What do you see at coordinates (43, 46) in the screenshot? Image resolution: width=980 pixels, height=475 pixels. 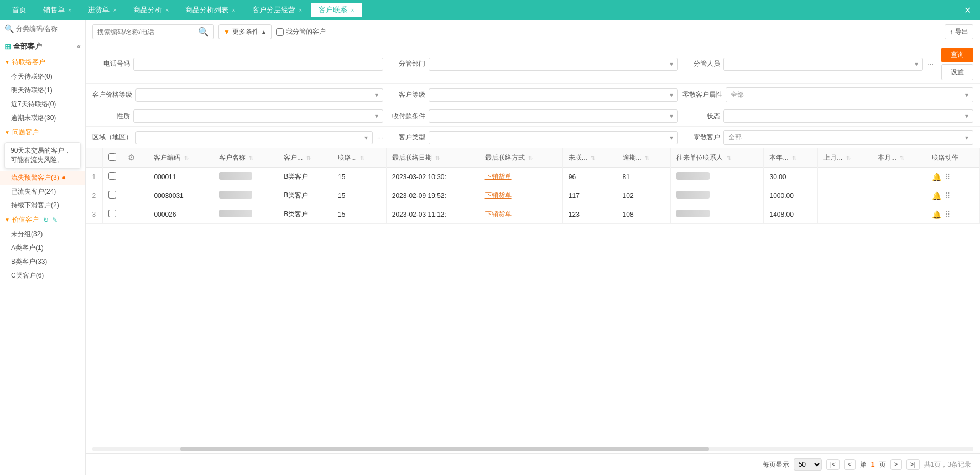 I see `sidebar-all-customers: ⊞ 全部客户 «` at bounding box center [43, 46].